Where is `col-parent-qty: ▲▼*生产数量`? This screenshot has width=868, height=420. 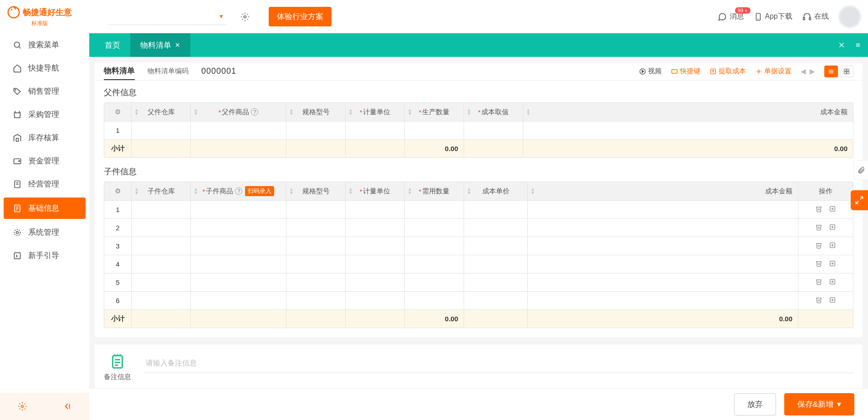 col-parent-qty: ▲▼*生产数量 is located at coordinates (434, 112).